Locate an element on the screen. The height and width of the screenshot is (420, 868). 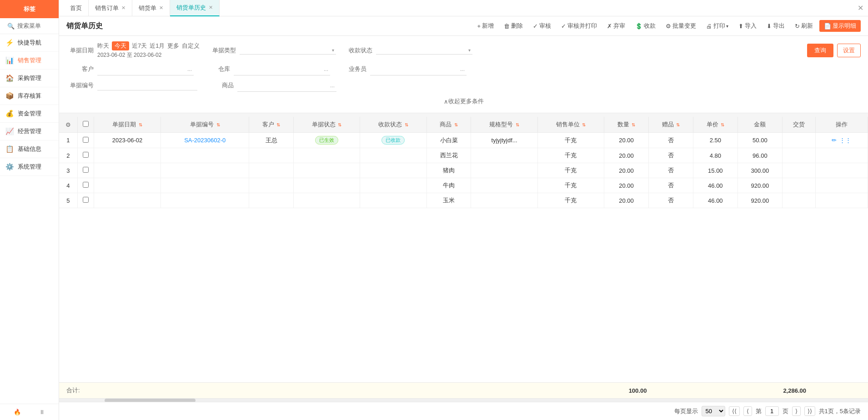
edit-icon: ✏ is located at coordinates (834, 140).